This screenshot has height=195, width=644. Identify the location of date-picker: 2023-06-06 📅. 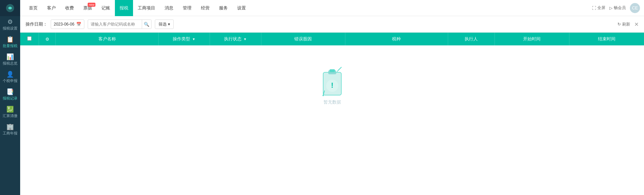
(68, 24).